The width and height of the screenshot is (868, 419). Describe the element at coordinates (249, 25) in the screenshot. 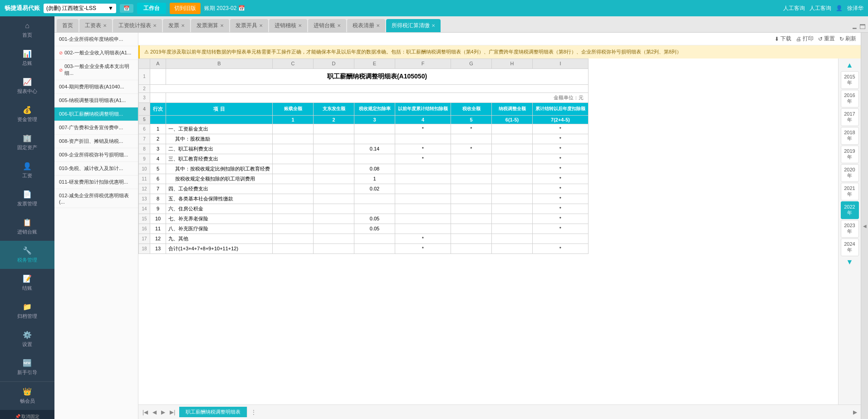

I see `tab-invoice-issue: 发票开具 ✕` at that location.